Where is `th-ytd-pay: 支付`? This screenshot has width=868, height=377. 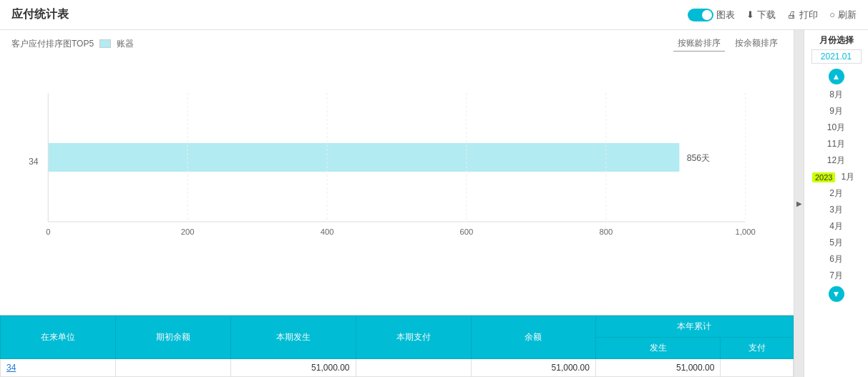
th-ytd-pay: 支付 is located at coordinates (757, 348).